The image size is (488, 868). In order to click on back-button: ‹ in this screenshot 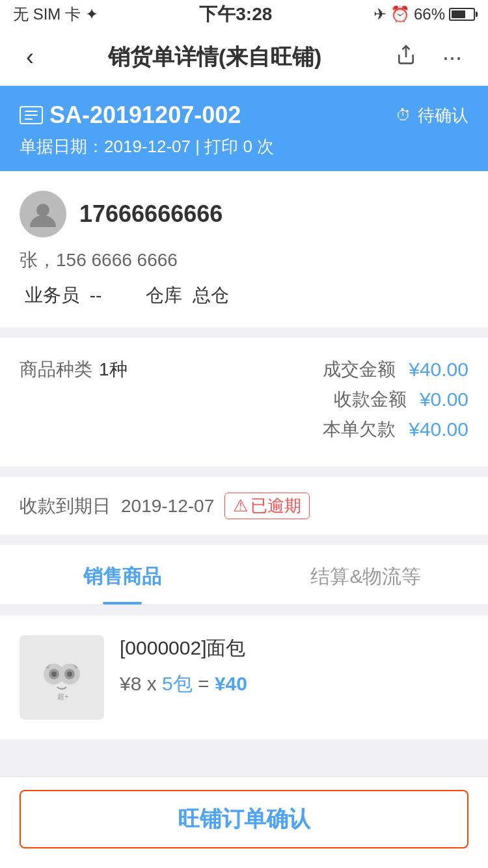, I will do `click(30, 57)`.